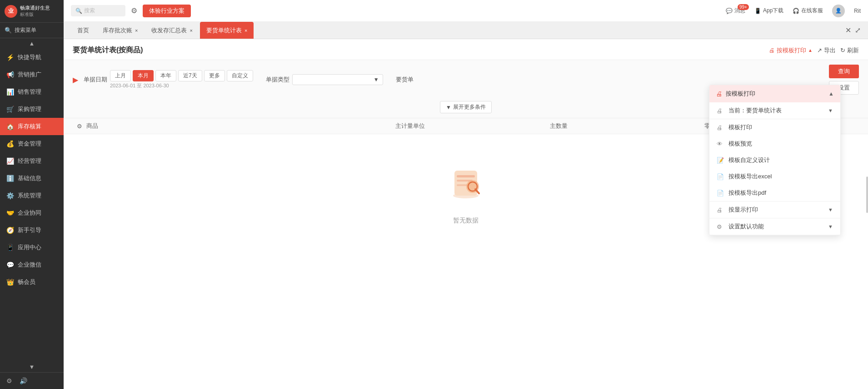 Image resolution: width=868 pixels, height=389 pixels. Describe the element at coordinates (719, 94) in the screenshot. I see `dropdown-printer-icon: 🖨` at that location.